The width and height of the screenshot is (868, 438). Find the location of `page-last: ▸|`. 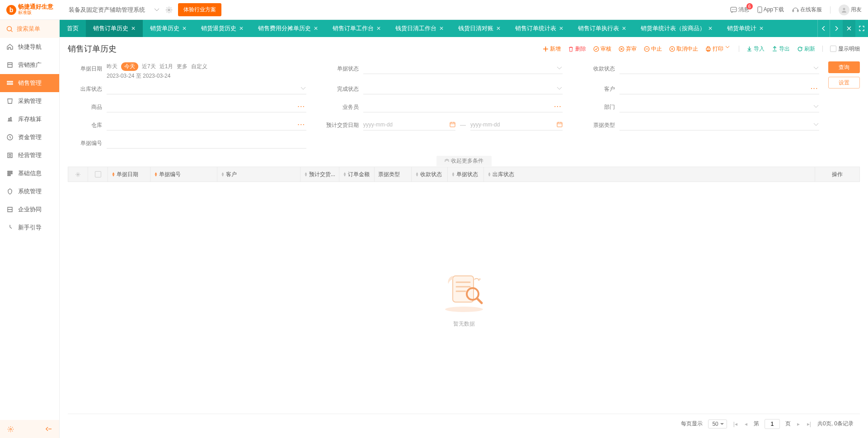

page-last: ▸| is located at coordinates (809, 424).